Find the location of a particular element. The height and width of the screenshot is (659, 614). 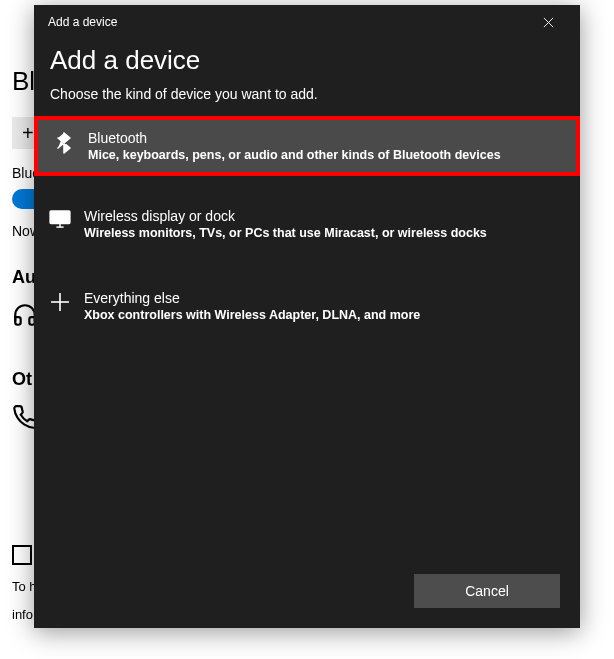

display-icon is located at coordinates (60, 218).